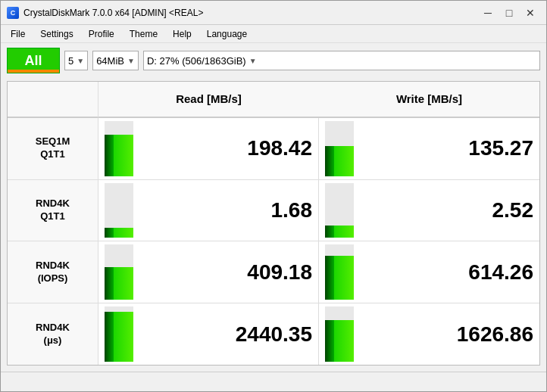 This screenshot has height=392, width=547. Describe the element at coordinates (18, 34) in the screenshot. I see `menu-item-file: File` at that location.